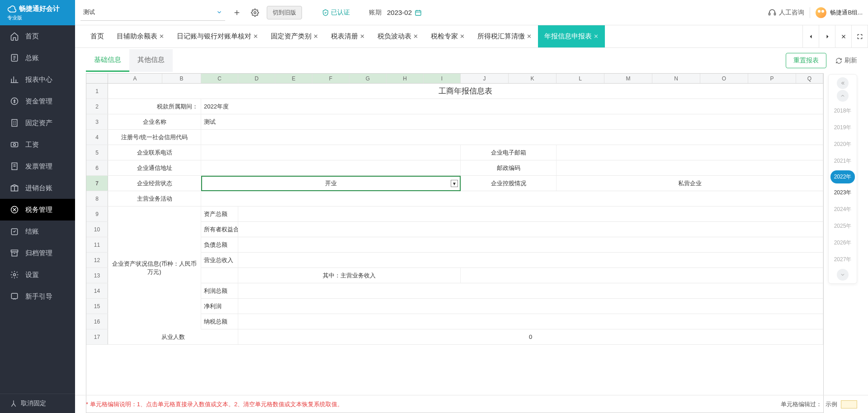  Describe the element at coordinates (860, 36) in the screenshot. I see `tabs-fullscreen` at that location.